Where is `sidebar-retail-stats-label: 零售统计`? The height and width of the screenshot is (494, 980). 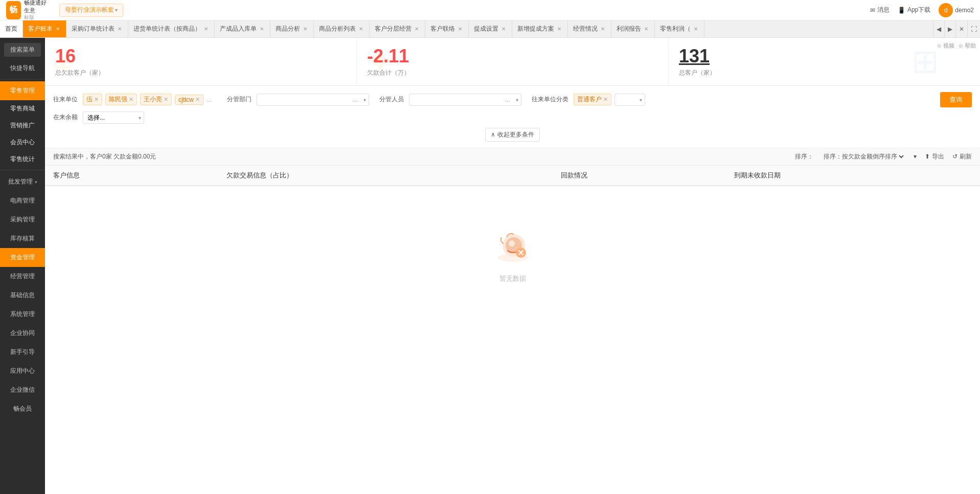 sidebar-retail-stats-label: 零售统计 is located at coordinates (22, 159).